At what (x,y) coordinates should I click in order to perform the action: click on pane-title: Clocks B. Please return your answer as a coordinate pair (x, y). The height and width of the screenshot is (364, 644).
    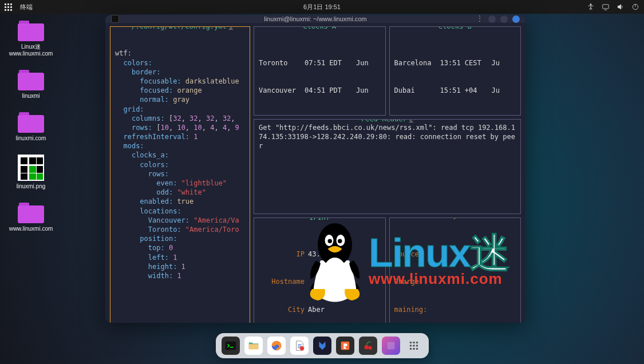
    Looking at the image, I should click on (455, 29).